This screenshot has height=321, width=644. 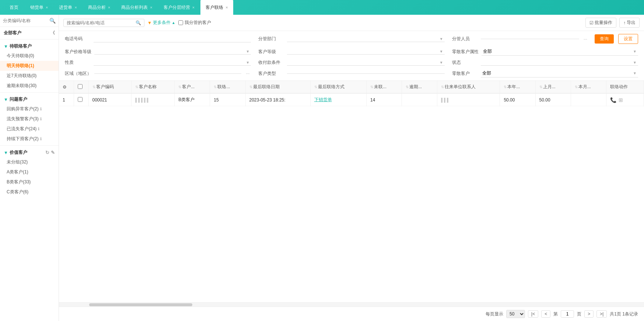 What do you see at coordinates (29, 119) in the screenshot?
I see `sidebar-item-churn-warning: 流失预警客户(3) ℹ` at bounding box center [29, 119].